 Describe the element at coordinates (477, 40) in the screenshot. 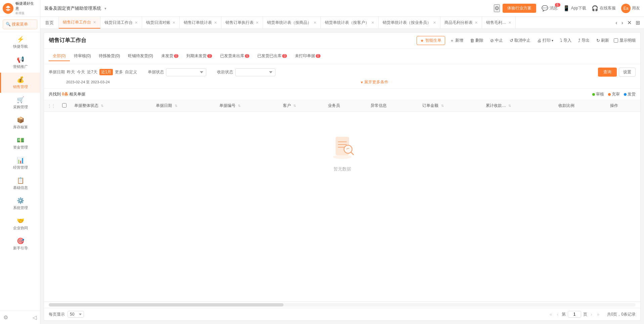

I see `delete-btn: 🗑 删除` at that location.